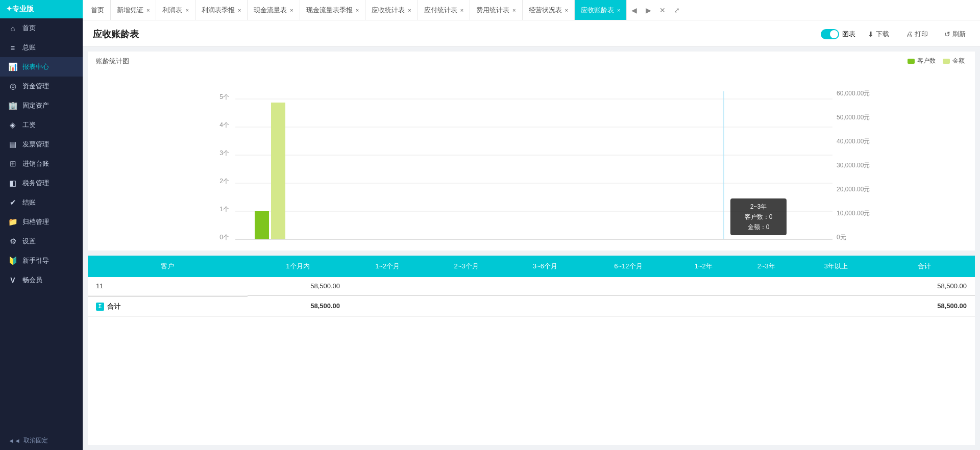  I want to click on table-row: 11 58,500.00 58,500.00, so click(531, 286).